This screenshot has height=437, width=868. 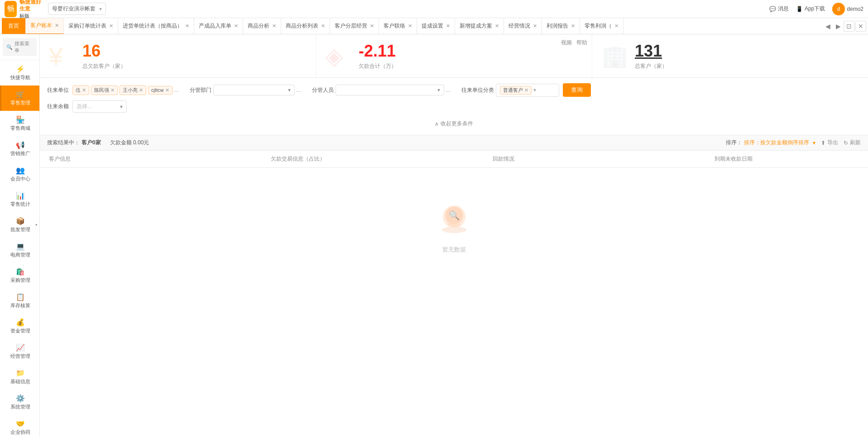 I want to click on export-button: ⬆ 导出, so click(x=830, y=143).